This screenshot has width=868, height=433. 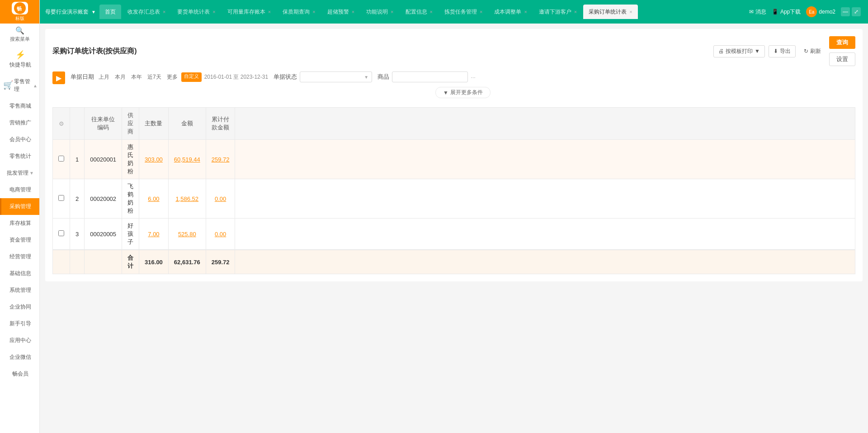 I want to click on tab-order-stat: 要货单统计表 ×, so click(x=196, y=12).